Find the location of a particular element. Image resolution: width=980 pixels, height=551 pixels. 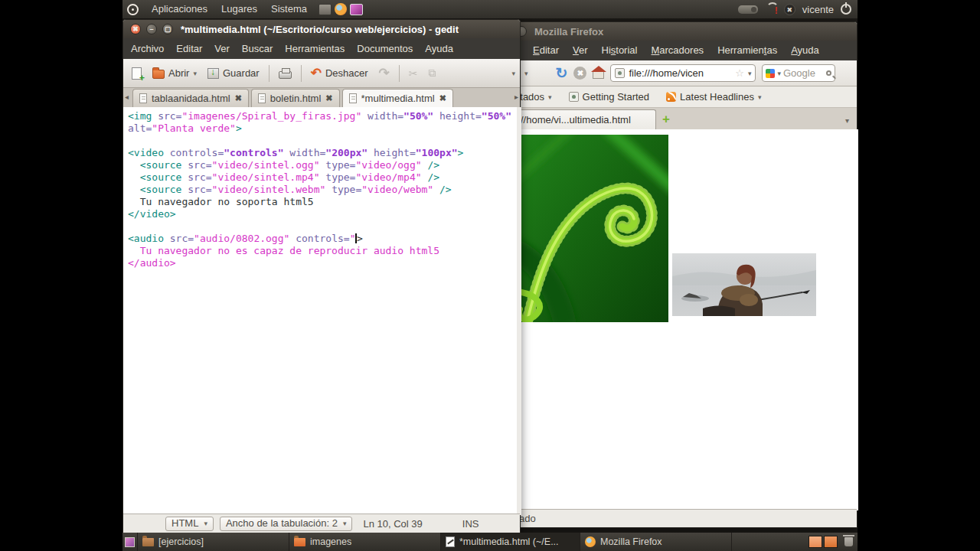

save-icon is located at coordinates (213, 73).